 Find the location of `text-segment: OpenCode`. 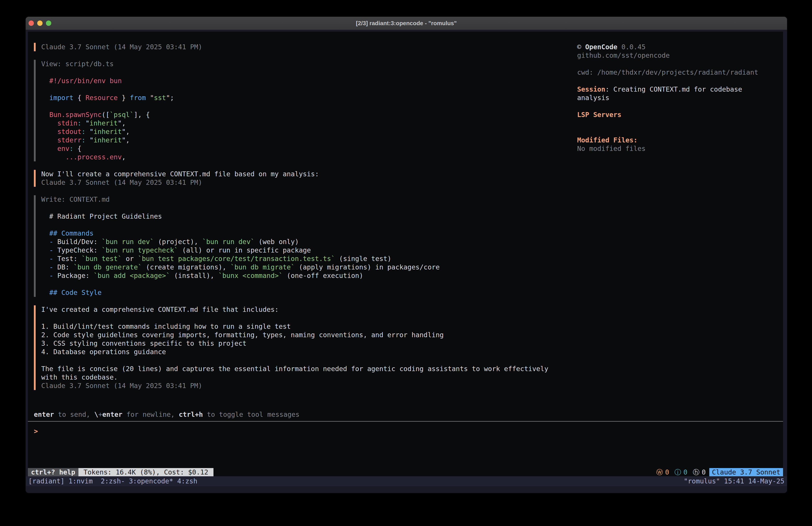

text-segment: OpenCode is located at coordinates (601, 47).